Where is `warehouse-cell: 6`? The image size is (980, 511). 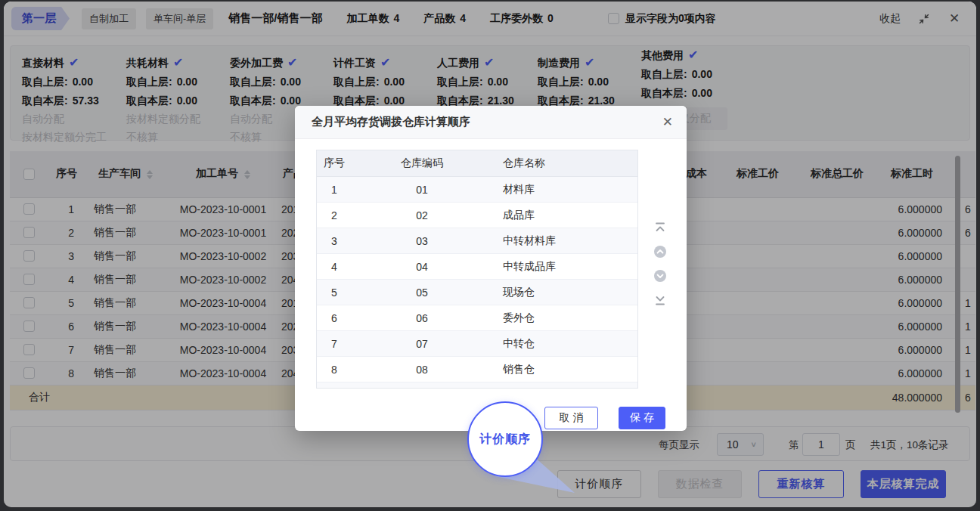
warehouse-cell: 6 is located at coordinates (334, 318).